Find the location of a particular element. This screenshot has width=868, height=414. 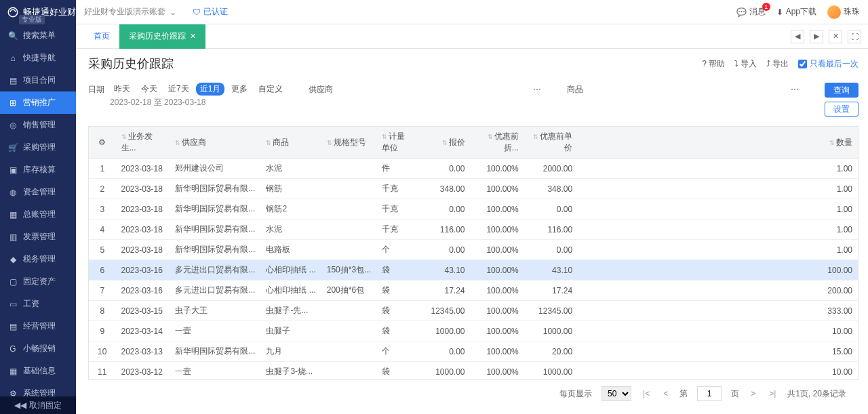

table-row: 22023-03-18新华明国际贸易有限...钢筋千克348.00100.00%… is located at coordinates (473, 189).